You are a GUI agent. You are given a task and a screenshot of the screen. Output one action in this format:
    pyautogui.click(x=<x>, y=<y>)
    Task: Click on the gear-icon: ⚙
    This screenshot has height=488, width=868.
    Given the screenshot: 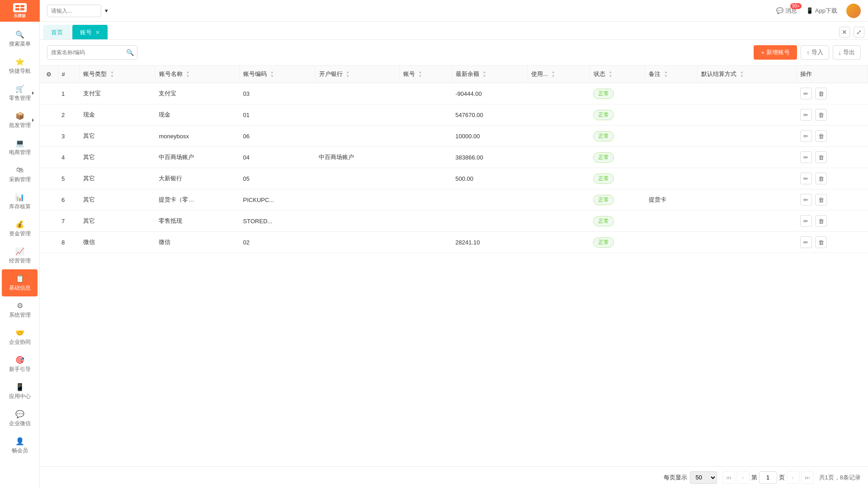 What is the action you would take?
    pyautogui.click(x=49, y=74)
    